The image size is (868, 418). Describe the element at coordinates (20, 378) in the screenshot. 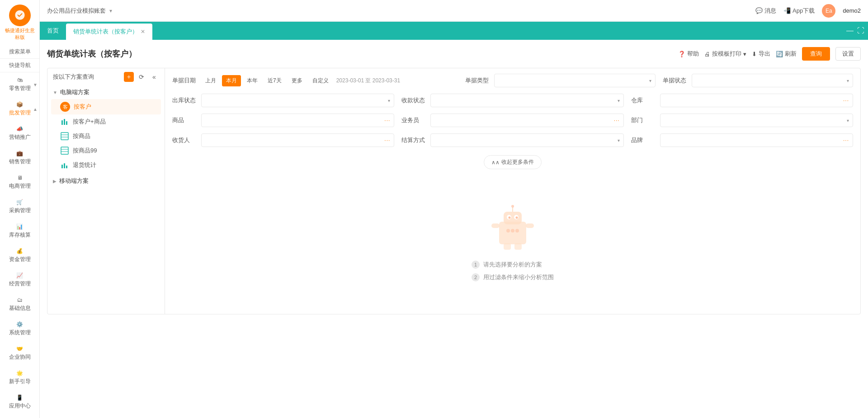

I see `sidebar-item-newbie: 🌟 新手引导` at that location.